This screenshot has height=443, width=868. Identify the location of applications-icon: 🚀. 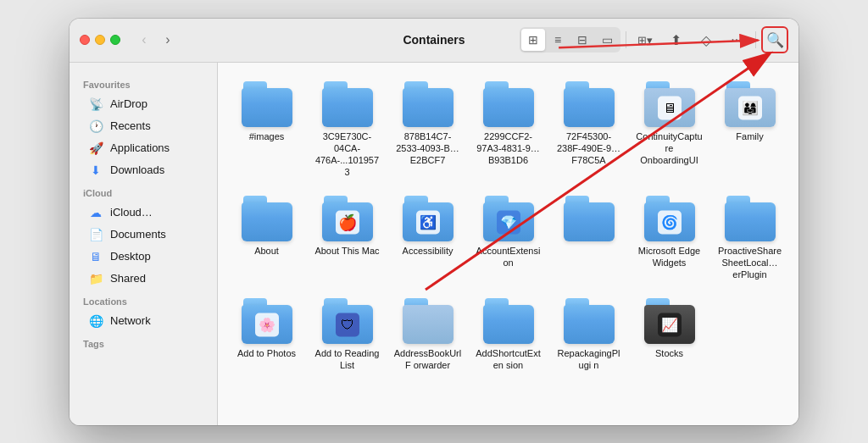
(96, 148).